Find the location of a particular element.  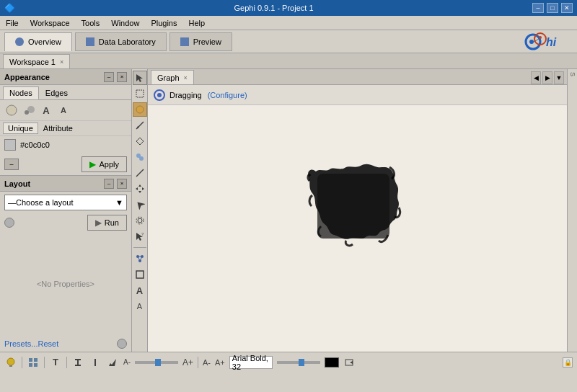

menu-item-file: File is located at coordinates (12, 23).